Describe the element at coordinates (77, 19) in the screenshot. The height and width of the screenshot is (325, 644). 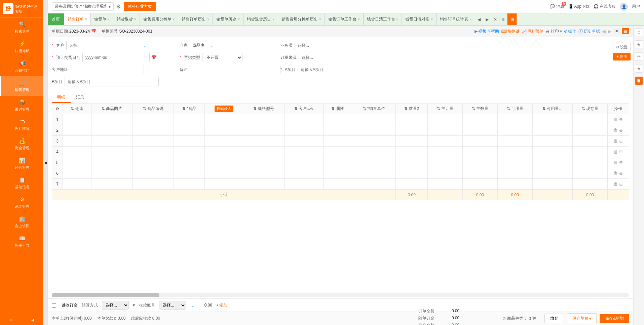
I see `tab-sales-order: 销售订单 ×` at that location.